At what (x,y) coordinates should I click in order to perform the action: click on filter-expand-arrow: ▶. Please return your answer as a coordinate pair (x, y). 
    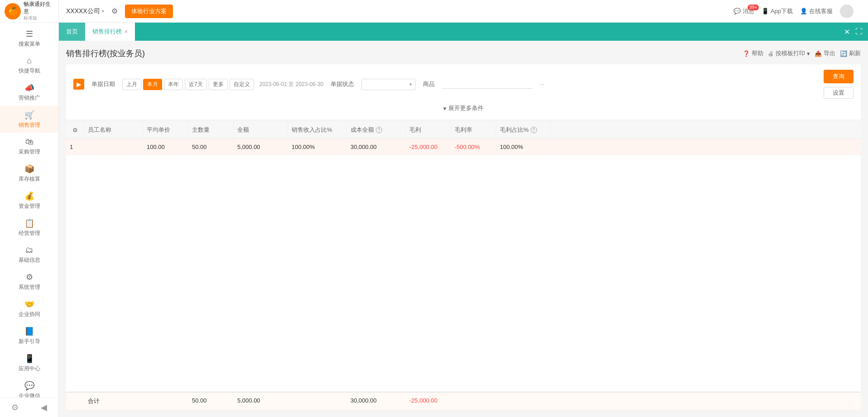
    Looking at the image, I should click on (79, 84).